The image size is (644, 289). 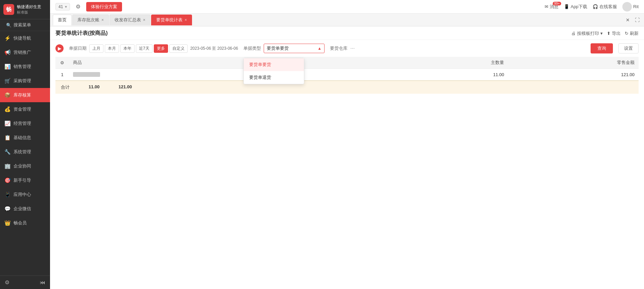 What do you see at coordinates (7, 152) in the screenshot?
I see `system-icon: 🔧` at bounding box center [7, 152].